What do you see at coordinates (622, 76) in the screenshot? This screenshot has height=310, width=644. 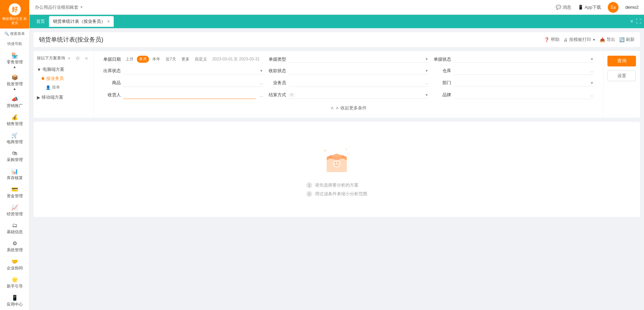 I see `setting-button: 设置` at bounding box center [622, 76].